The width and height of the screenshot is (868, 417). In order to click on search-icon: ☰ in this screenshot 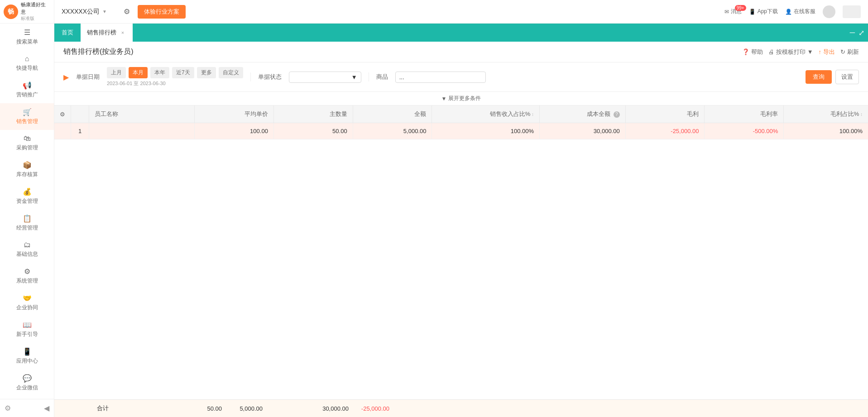, I will do `click(27, 33)`.